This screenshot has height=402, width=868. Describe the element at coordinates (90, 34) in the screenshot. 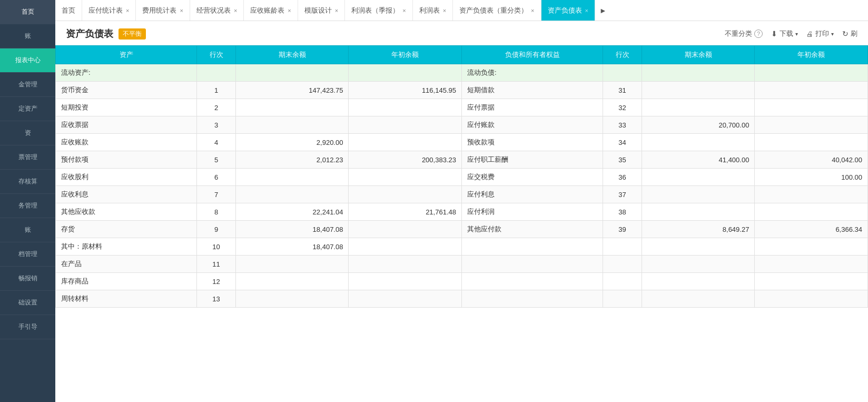

I see `page-title: 资产负债表` at that location.